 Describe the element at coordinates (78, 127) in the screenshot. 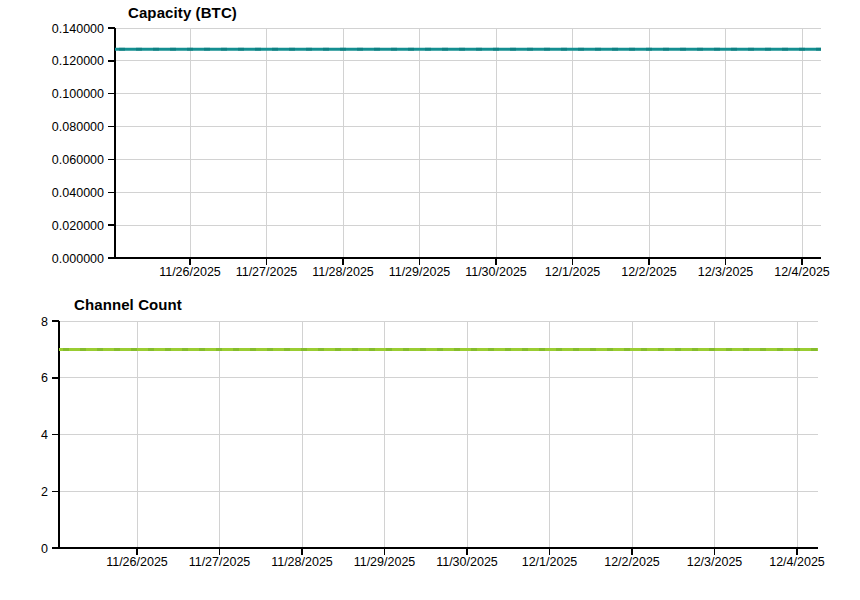

I see `y-tick-label: 0.080000` at that location.